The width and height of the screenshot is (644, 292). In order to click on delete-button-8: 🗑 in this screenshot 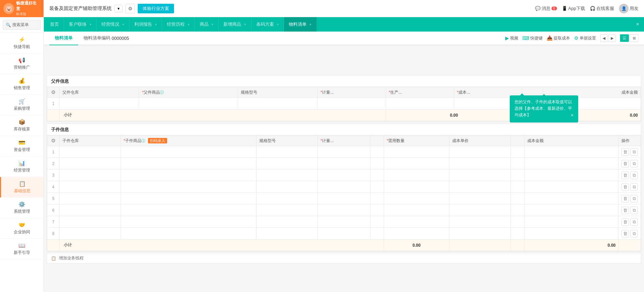, I will do `click(625, 234)`.